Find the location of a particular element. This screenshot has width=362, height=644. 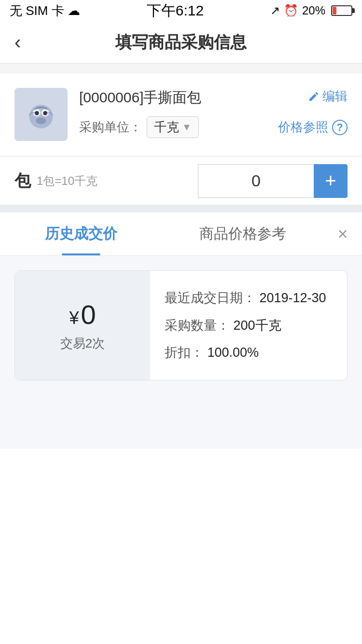

status-left: 无 SIM 卡 ☁ is located at coordinates (45, 11).